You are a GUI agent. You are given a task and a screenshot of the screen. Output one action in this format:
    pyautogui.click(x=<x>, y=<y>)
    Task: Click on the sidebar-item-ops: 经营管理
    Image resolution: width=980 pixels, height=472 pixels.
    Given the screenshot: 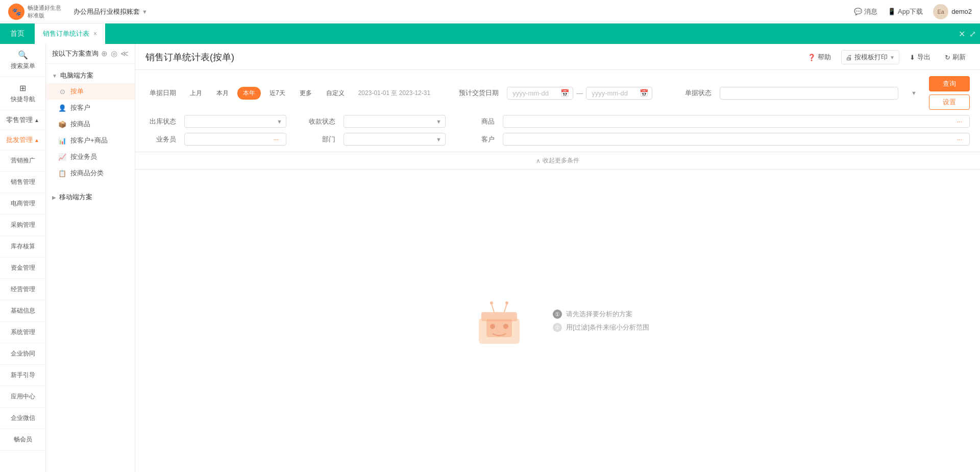 What is the action you would take?
    pyautogui.click(x=22, y=290)
    